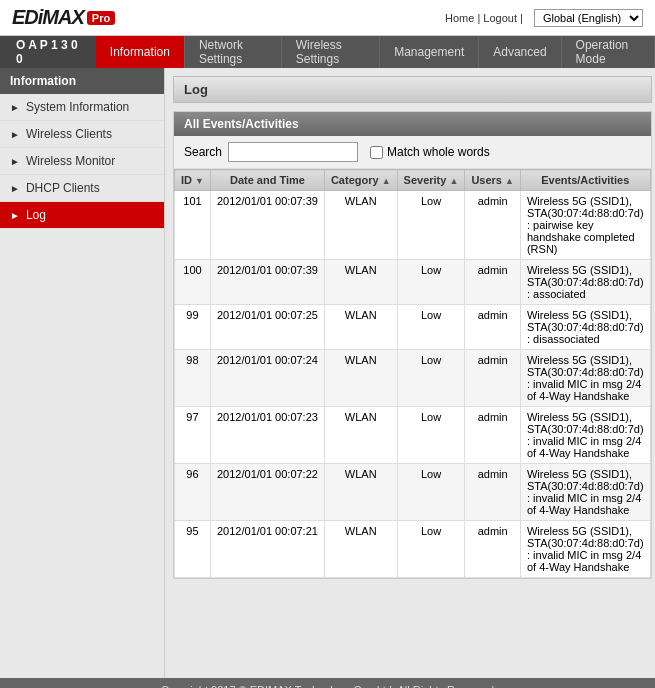 The image size is (655, 688). What do you see at coordinates (486, 180) in the screenshot?
I see `col-users-label: Users` at bounding box center [486, 180].